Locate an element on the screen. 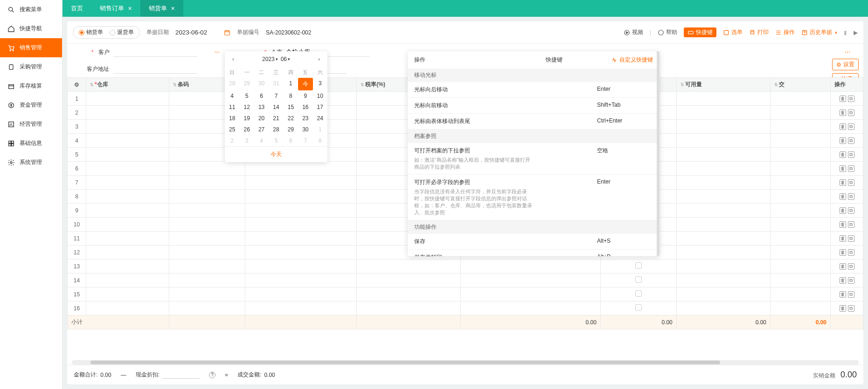 This screenshot has height=389, width=868. day-other: 28 is located at coordinates (232, 84).